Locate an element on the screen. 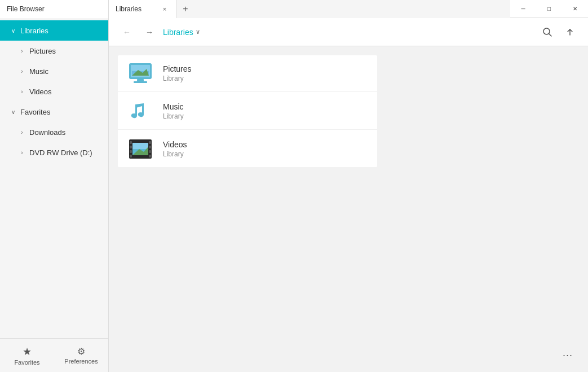 Image resolution: width=588 pixels, height=372 pixels. sidebar-item-dvd: › DVD RW Drive (D:) is located at coordinates (54, 152).